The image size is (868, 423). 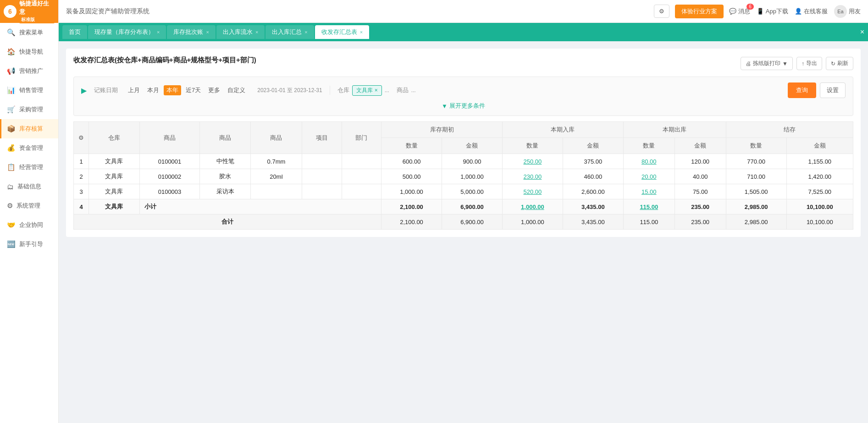 What do you see at coordinates (214, 90) in the screenshot?
I see `date-btn-more: 更多` at bounding box center [214, 90].